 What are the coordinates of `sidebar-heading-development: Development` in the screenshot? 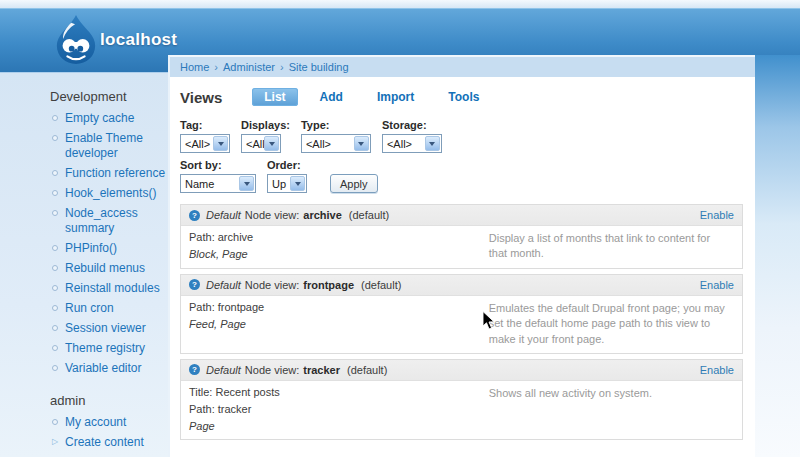 It's located at (109, 96).